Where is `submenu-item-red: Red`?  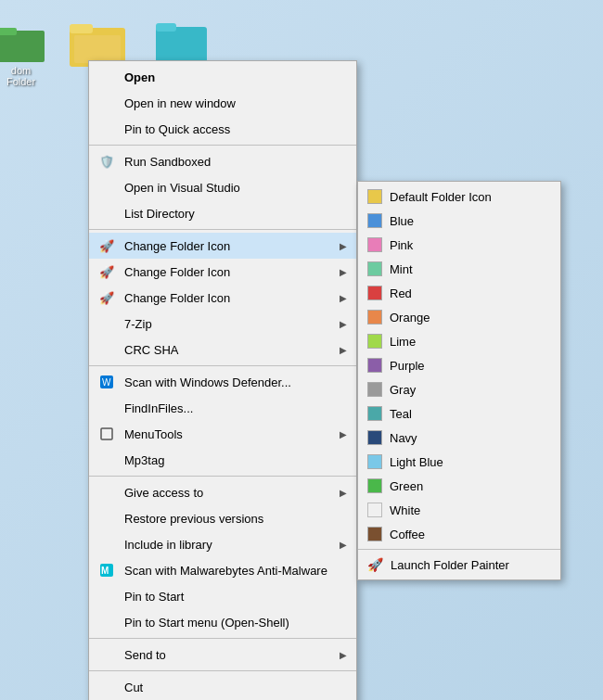 submenu-item-red: Red is located at coordinates (459, 293).